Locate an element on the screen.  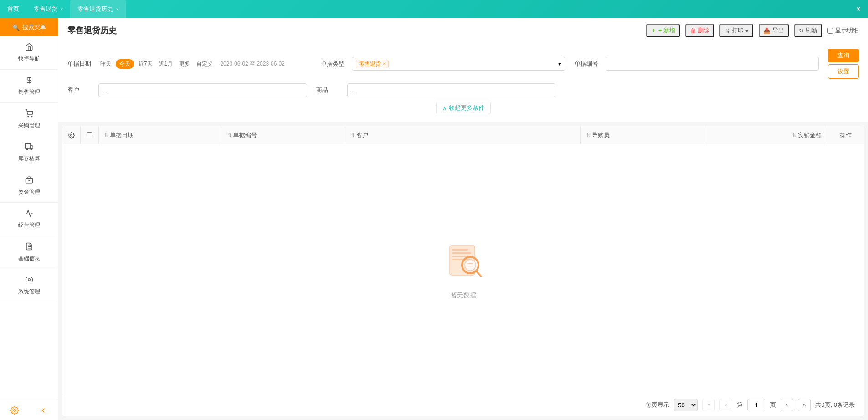
select-all-checkbox is located at coordinates (89, 135).